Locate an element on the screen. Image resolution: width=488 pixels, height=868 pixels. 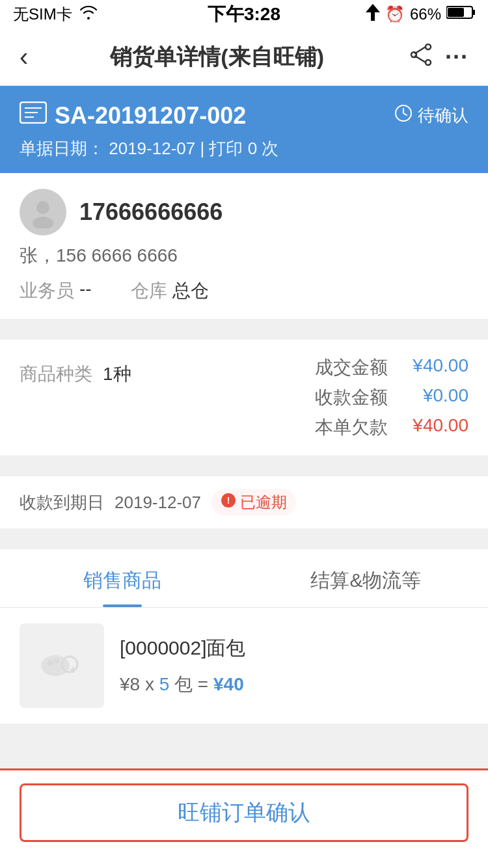
tab-settlement: 结算&物流等 is located at coordinates (366, 578).